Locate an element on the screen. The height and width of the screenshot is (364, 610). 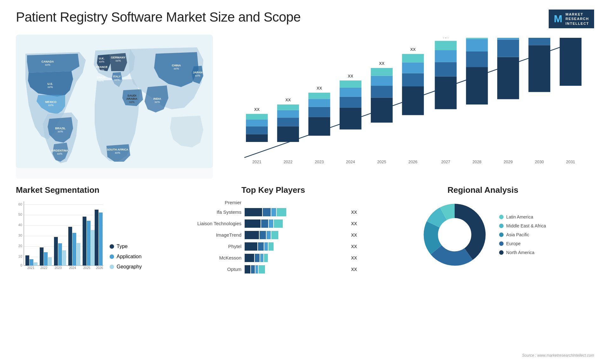
svg-text: JAPAN is located at coordinates (198, 72).